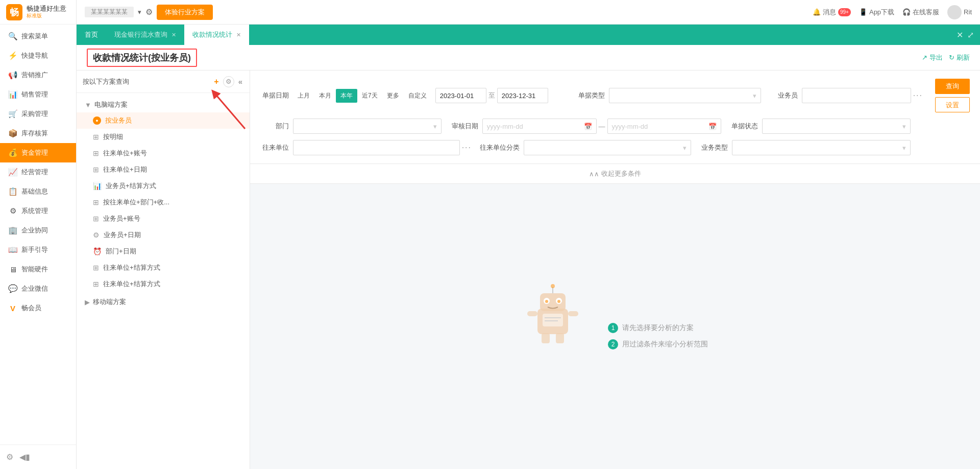 This screenshot has height=469, width=980. I want to click on sidebar-item-search-menu: 🔍 搜索菜单, so click(38, 36).